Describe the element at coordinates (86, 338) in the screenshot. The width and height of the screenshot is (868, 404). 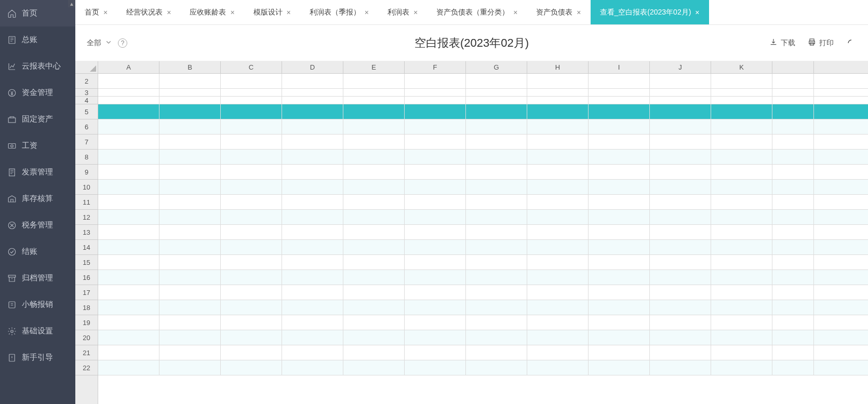
I see `row-header: 20` at that location.